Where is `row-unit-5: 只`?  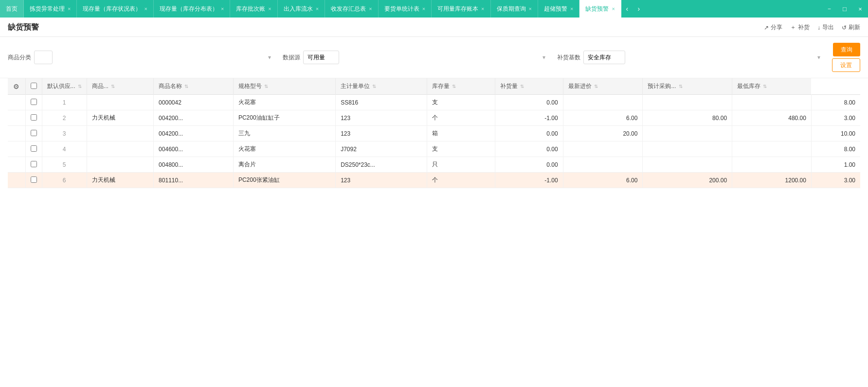 row-unit-5: 只 is located at coordinates (461, 165).